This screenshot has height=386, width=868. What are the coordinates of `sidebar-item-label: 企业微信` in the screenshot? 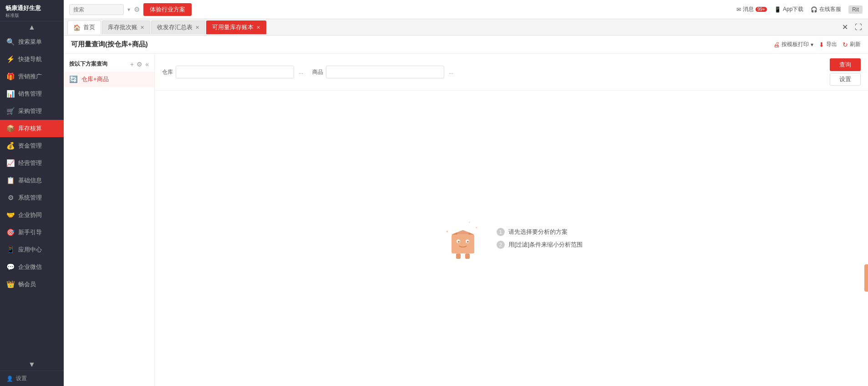 It's located at (30, 267).